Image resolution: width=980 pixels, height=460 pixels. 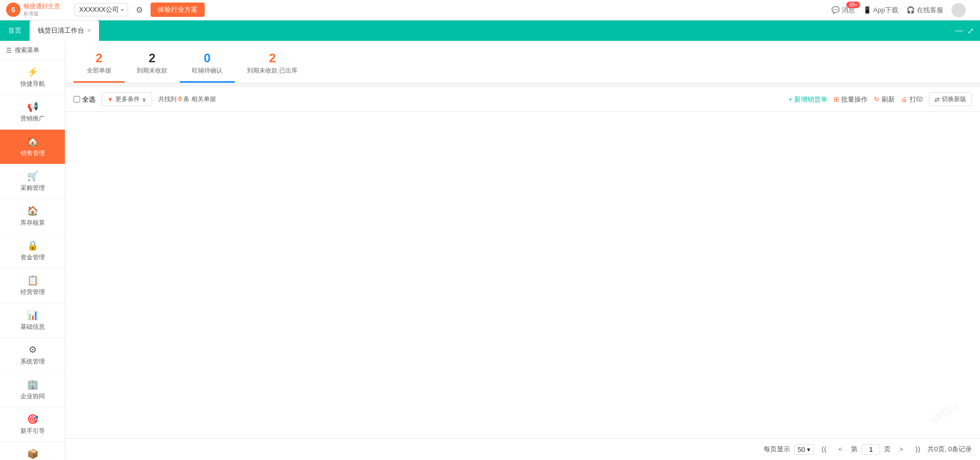 I want to click on sidebar-item-label: 销售管理, so click(x=33, y=153).